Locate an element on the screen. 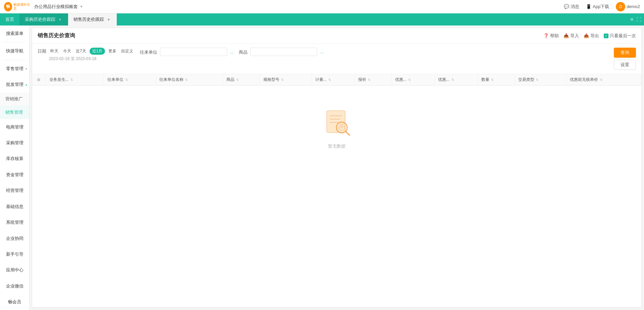 The height and width of the screenshot is (310, 644). sort-icon-discount2: ⇅ is located at coordinates (453, 80).